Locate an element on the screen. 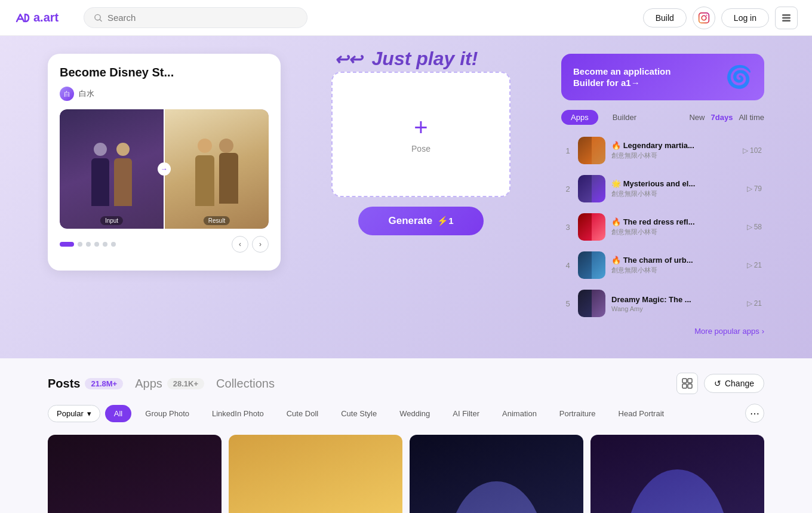 The image size is (812, 513). filter-cute-style: Cute Style is located at coordinates (359, 413).